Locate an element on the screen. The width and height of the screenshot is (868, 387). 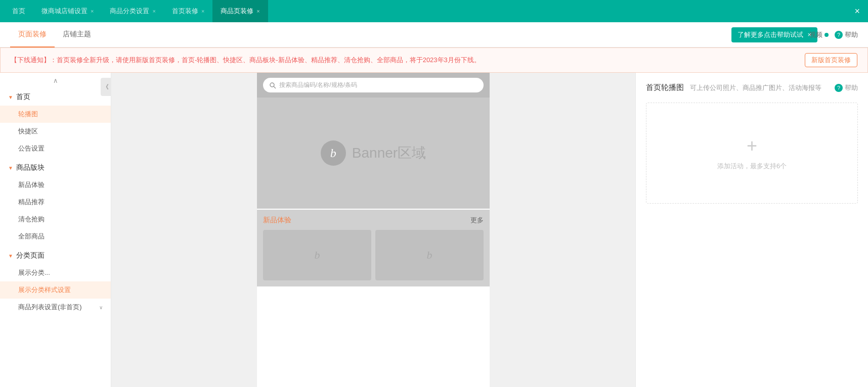
nav-group-product-block: ▼ 商品版块 新品体验 精品推荐 清仓抢购 全部商品 is located at coordinates (56, 202).